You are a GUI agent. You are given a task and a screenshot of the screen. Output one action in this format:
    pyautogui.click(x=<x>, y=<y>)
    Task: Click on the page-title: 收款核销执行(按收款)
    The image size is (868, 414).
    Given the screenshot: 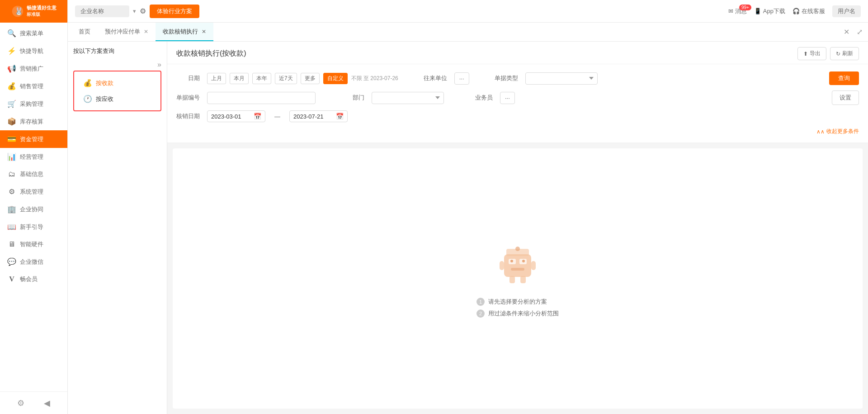 What is the action you would take?
    pyautogui.click(x=212, y=53)
    